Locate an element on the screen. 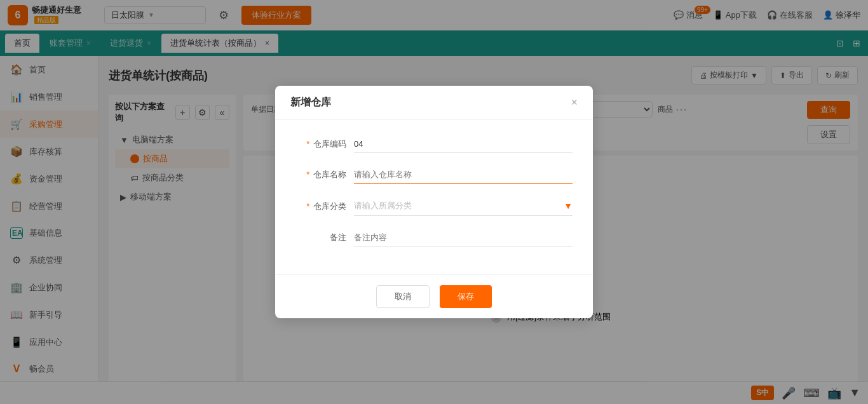 The width and height of the screenshot is (868, 404). category-dropdown-icon: ▼ is located at coordinates (568, 206).